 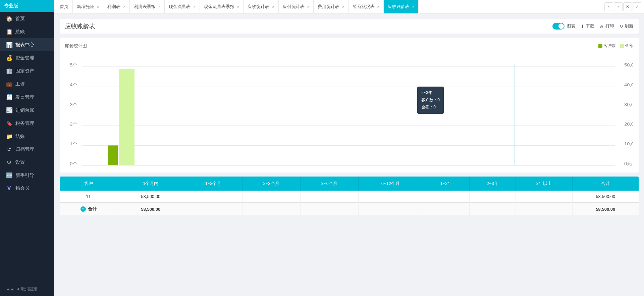 I want to click on tab-label: 新增凭证, so click(x=86, y=7).